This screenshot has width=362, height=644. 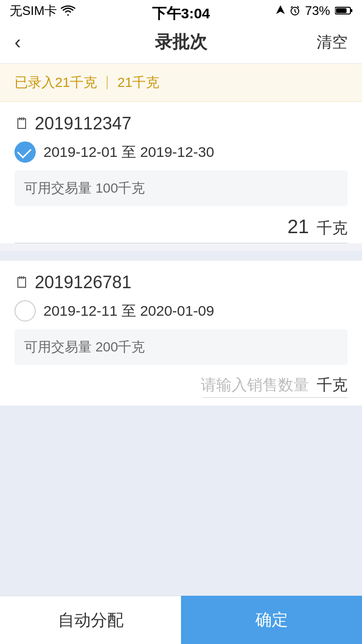 I want to click on doc-icon-1: 🗒, so click(x=22, y=124).